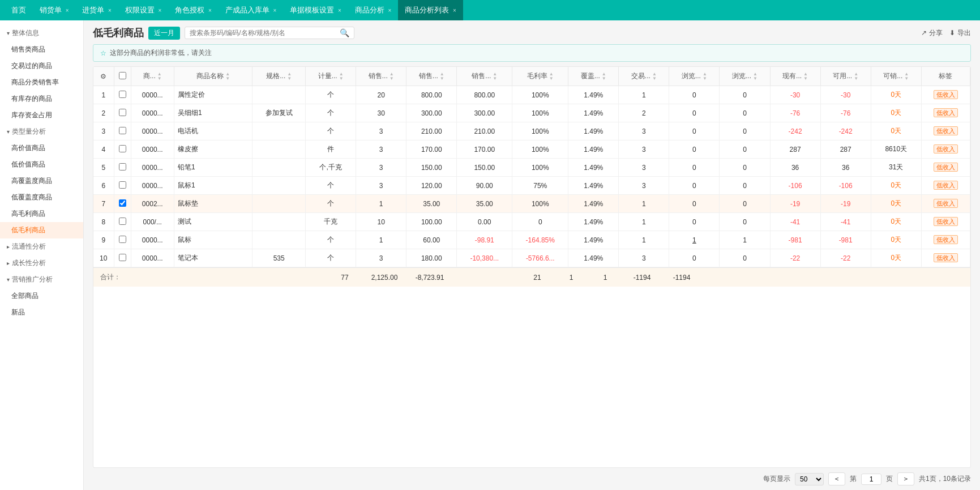 This screenshot has width=980, height=490. What do you see at coordinates (42, 181) in the screenshot?
I see `sidebar-item-high-coverage: 高覆盖度商品` at bounding box center [42, 181].